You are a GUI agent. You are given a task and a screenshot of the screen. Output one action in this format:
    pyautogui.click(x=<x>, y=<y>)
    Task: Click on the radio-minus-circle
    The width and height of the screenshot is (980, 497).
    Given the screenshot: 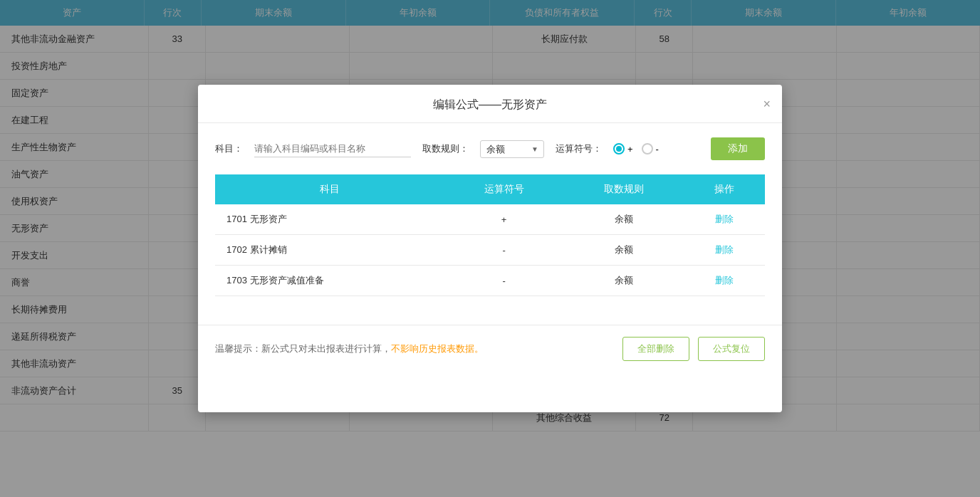 What is the action you would take?
    pyautogui.click(x=647, y=149)
    